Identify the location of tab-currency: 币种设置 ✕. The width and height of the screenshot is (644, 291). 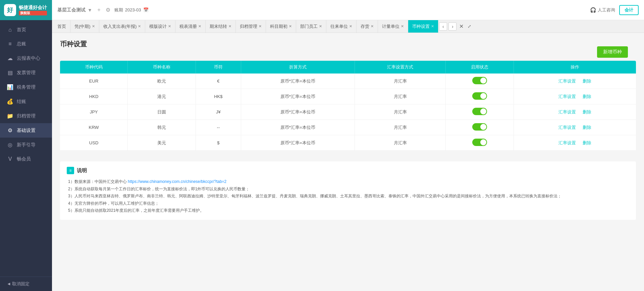
(423, 27).